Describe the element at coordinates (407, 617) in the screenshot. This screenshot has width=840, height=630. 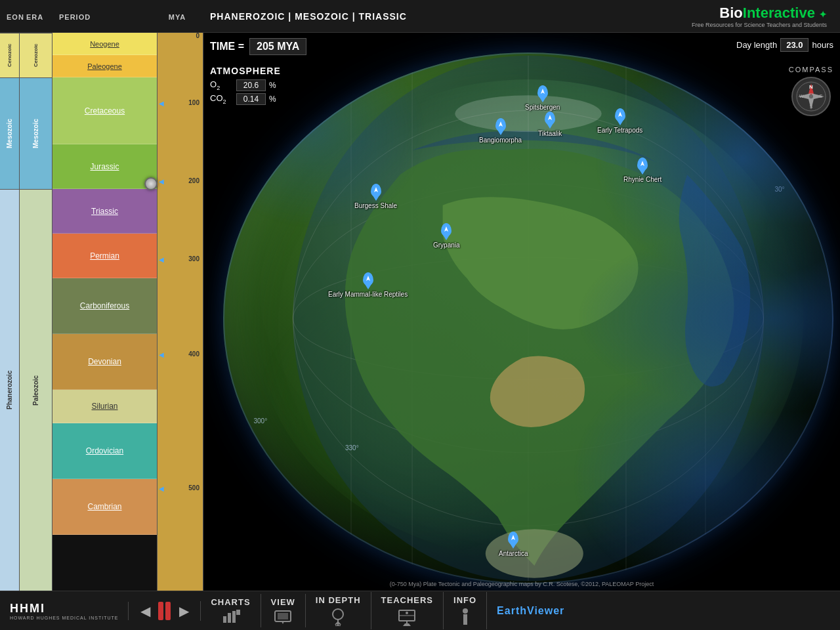
I see `teachers-icon` at that location.